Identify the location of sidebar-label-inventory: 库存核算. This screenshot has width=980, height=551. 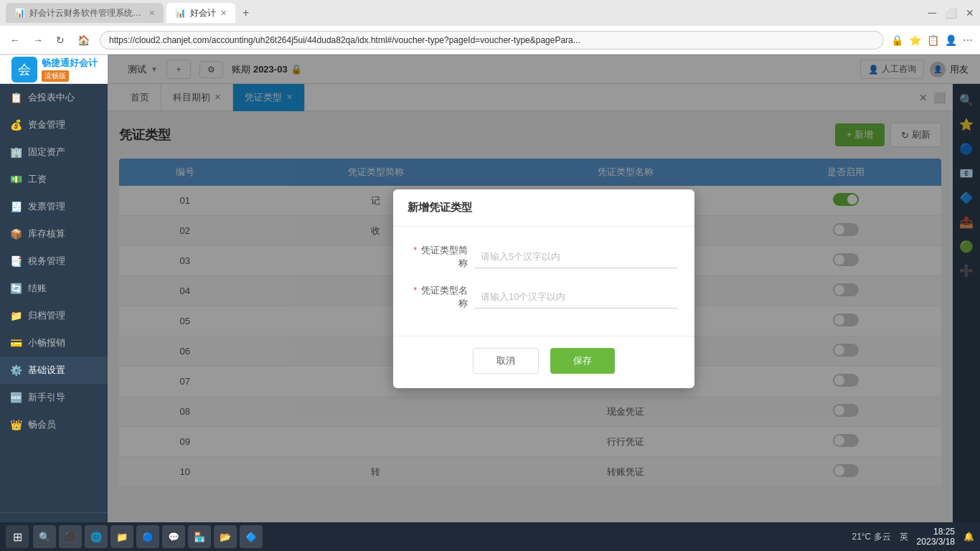
(47, 234).